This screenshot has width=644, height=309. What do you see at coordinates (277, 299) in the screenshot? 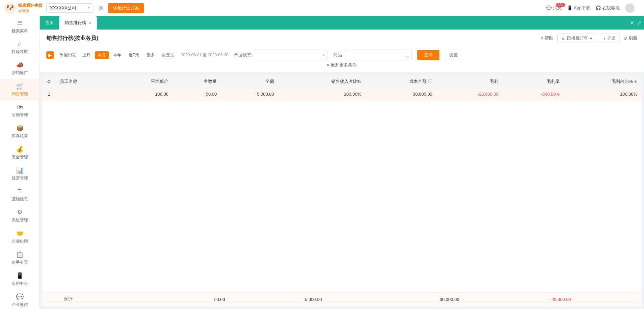
I see `footer-amount: 5,000.00` at bounding box center [277, 299].